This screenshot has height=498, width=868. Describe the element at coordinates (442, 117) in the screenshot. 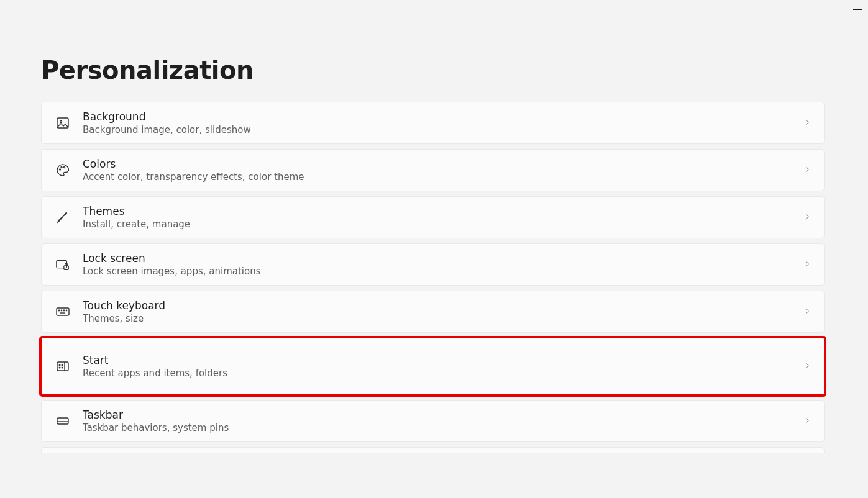

I see `item-title: Background` at that location.